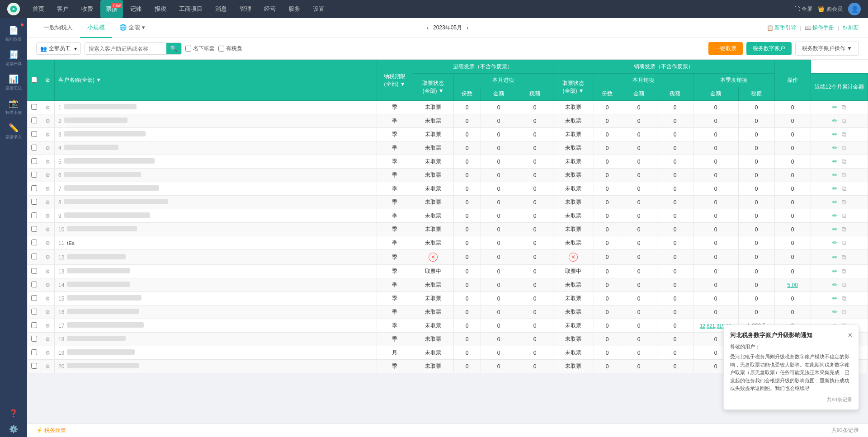 The width and height of the screenshot is (868, 437). I want to click on sidebar-item-invoice-summary: 📊 票据汇总, so click(14, 83).